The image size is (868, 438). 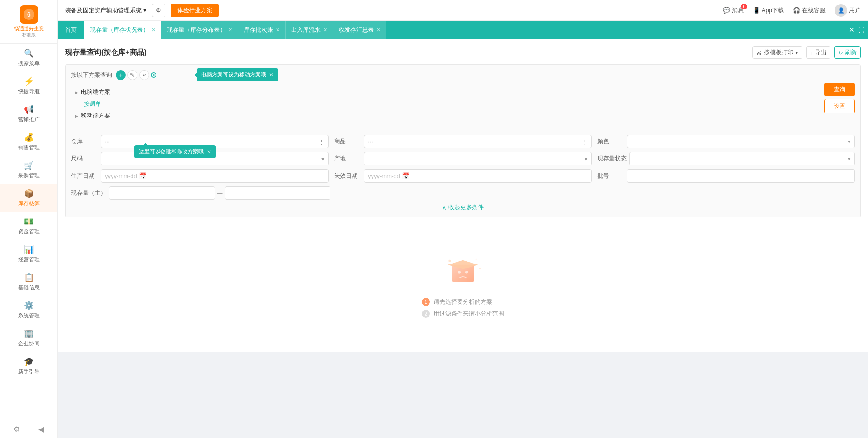 I want to click on message-badge: 6, so click(x=744, y=6).